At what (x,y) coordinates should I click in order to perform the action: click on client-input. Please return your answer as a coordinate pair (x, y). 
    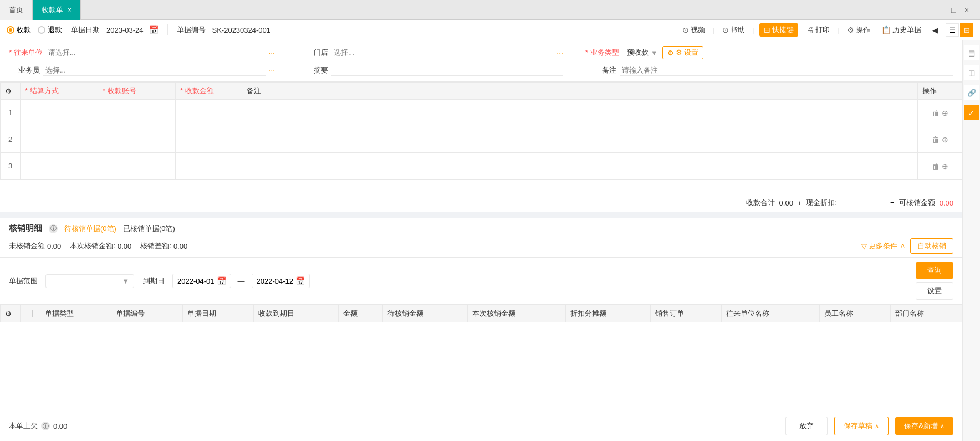
    Looking at the image, I should click on (156, 53).